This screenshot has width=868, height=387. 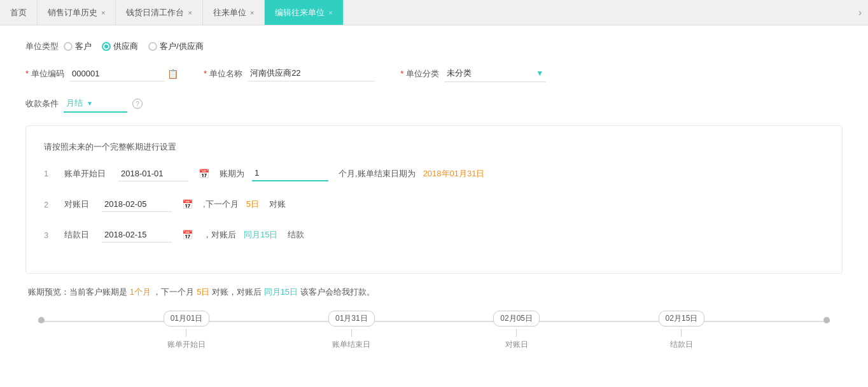 What do you see at coordinates (489, 73) in the screenshot?
I see `unit-category-value: 未分类` at bounding box center [489, 73].